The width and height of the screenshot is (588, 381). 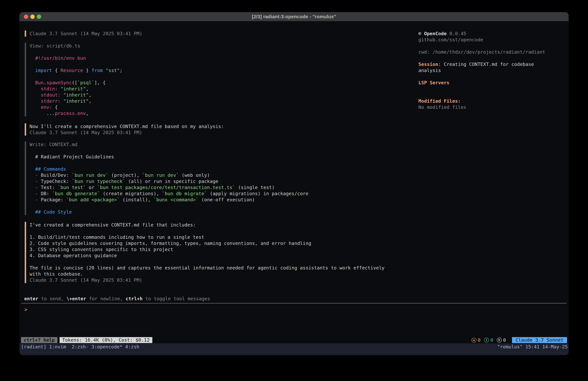 I want to click on opencode-status-bar: ctrl+? help Tokens: 16.4K (8%), Cost: $0…, so click(x=294, y=340).